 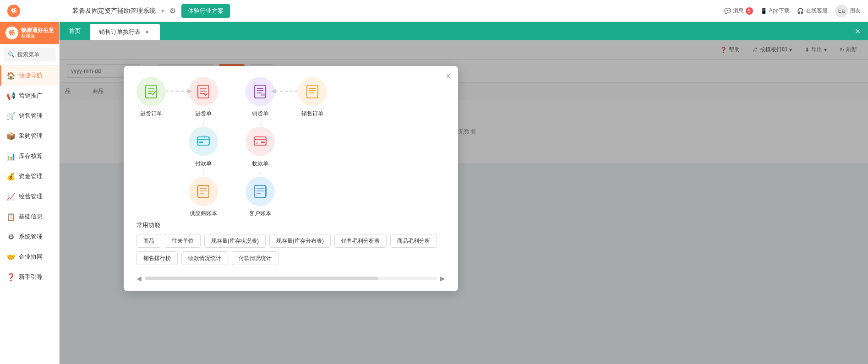 I want to click on customer-circle, so click(x=260, y=191).